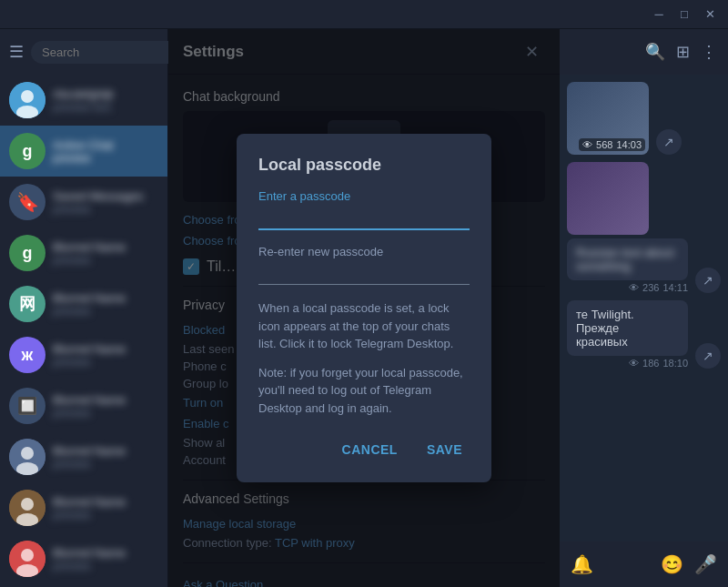 This screenshot has width=728, height=587. Describe the element at coordinates (628, 228) in the screenshot. I see `message-content: Russian text about something 👁23614:11` at that location.